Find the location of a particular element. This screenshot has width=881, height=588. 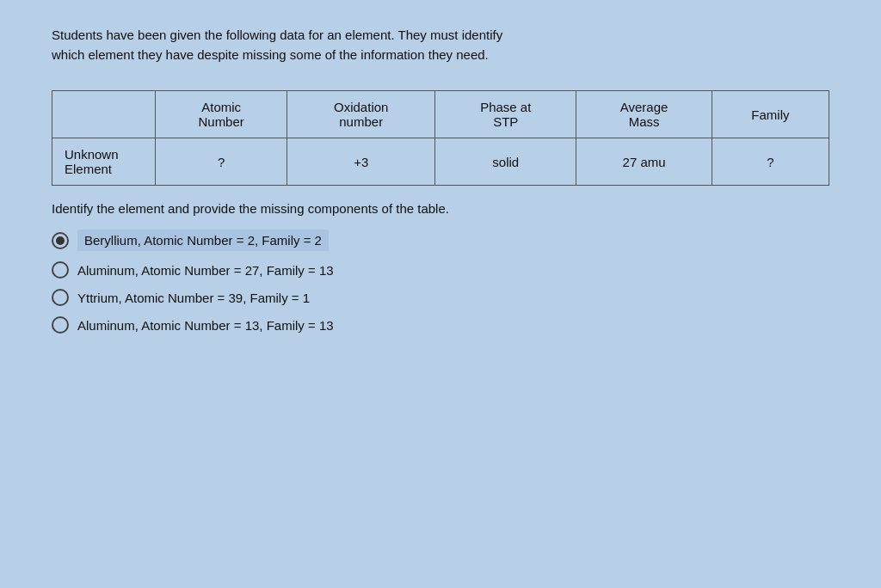

option-item-1: Beryllium, Atomic Number = 2, Family = 2 is located at coordinates (440, 241).